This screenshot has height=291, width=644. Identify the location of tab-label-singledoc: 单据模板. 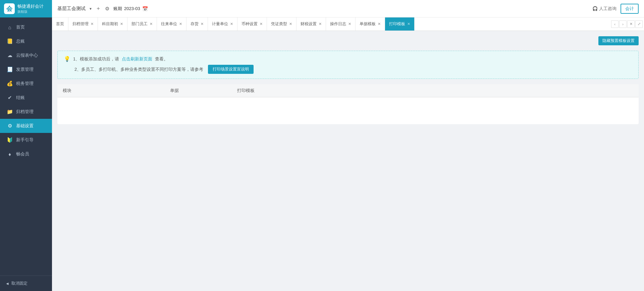
(368, 24).